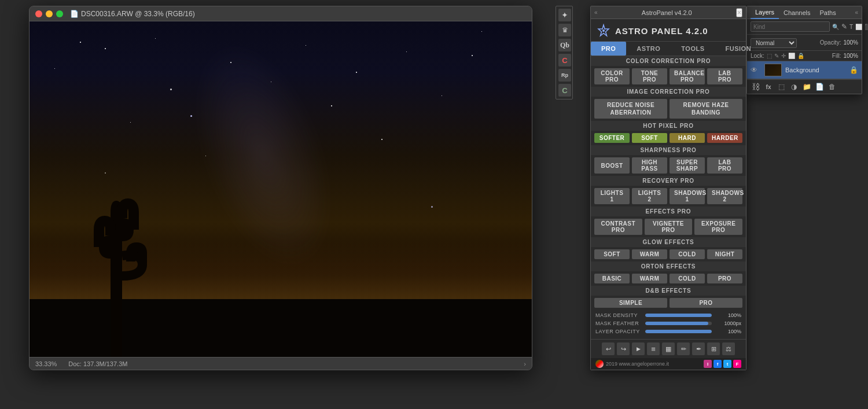 This screenshot has height=409, width=868. I want to click on c-button: C, so click(565, 60).